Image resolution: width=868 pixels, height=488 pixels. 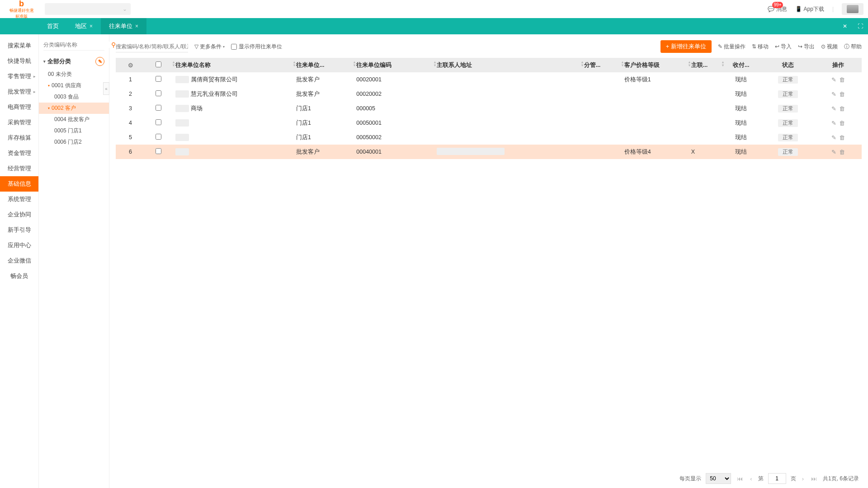 What do you see at coordinates (600, 65) in the screenshot?
I see `col-mgr: ▴▾分管...` at bounding box center [600, 65].